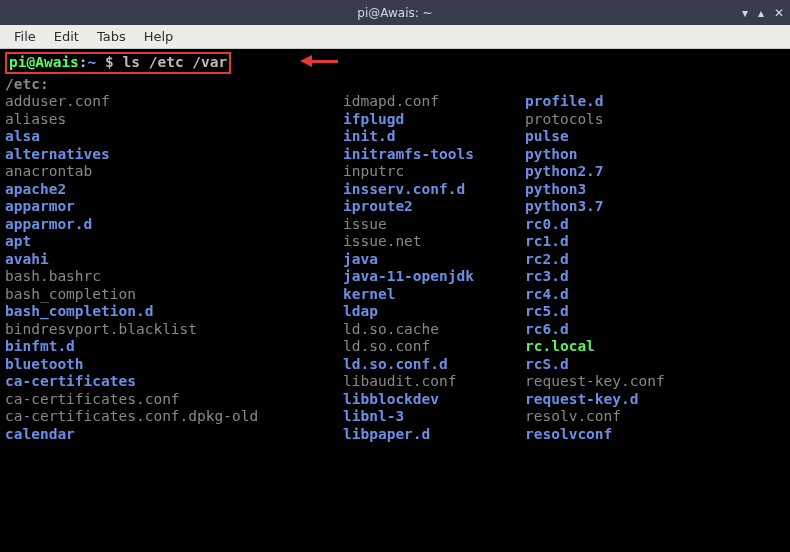 This screenshot has height=552, width=790. What do you see at coordinates (595, 400) in the screenshot?
I see `list-item: request-key.d` at bounding box center [595, 400].